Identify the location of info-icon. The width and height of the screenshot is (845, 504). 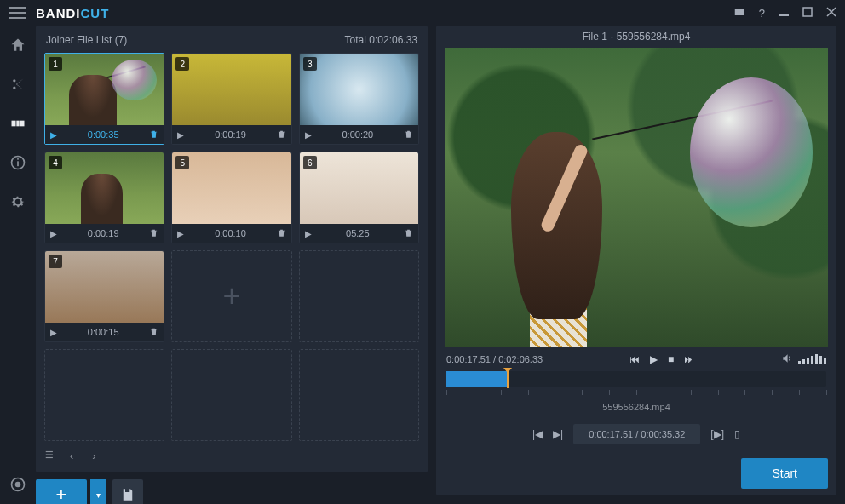
(18, 163).